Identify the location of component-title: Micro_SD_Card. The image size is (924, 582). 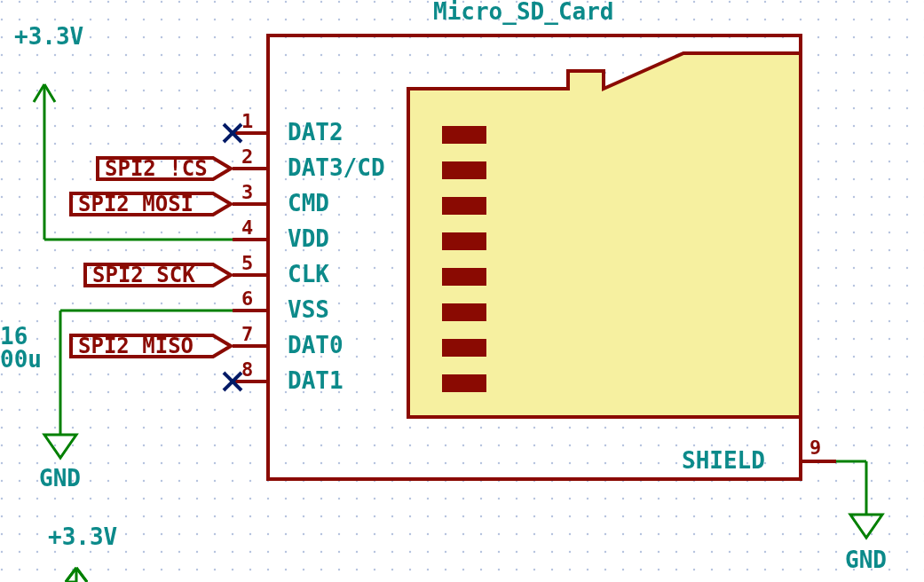
(524, 12).